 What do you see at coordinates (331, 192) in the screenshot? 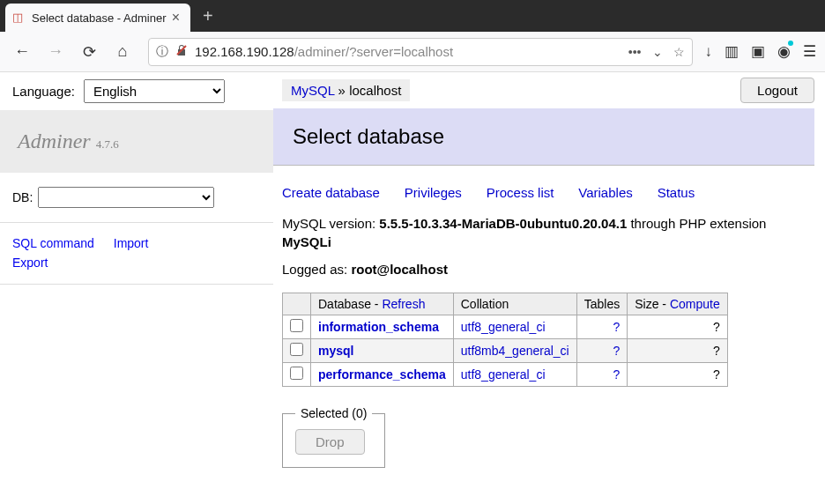
I see `create-database-link: Create database` at bounding box center [331, 192].